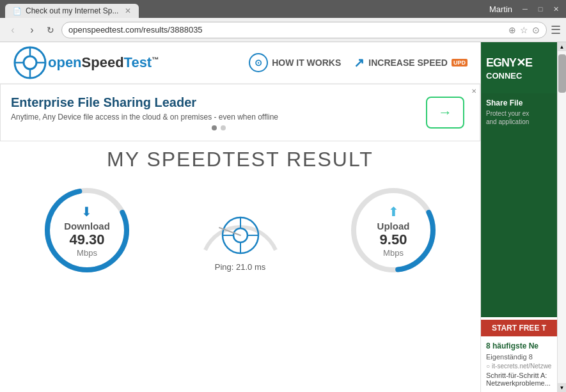 Image resolution: width=566 pixels, height=392 pixels. Describe the element at coordinates (394, 230) in the screenshot. I see `upload-meter: ⬆ Upload 9.50 Mbps` at that location.